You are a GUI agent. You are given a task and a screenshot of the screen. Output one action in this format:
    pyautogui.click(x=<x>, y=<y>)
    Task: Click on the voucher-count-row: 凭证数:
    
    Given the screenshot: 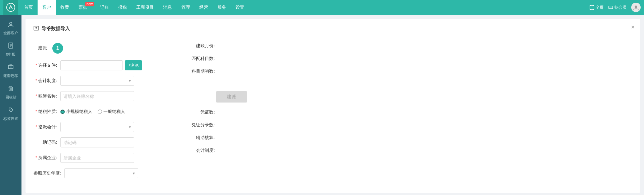 What is the action you would take?
    pyautogui.click(x=232, y=112)
    